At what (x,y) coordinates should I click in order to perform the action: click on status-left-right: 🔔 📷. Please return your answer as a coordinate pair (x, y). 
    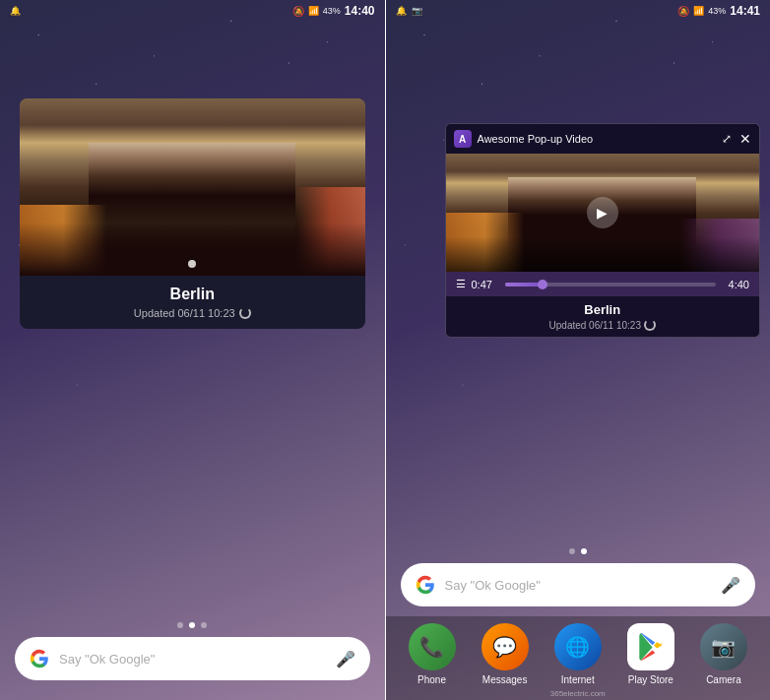
    Looking at the image, I should click on (410, 11).